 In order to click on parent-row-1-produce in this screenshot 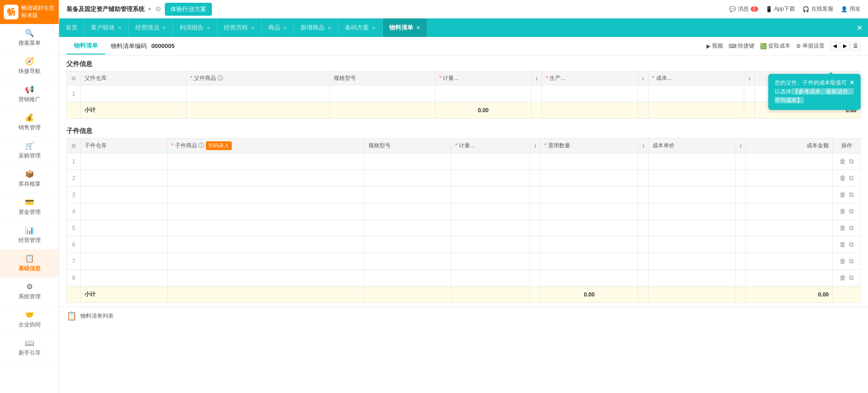, I will do `click(590, 94)`.